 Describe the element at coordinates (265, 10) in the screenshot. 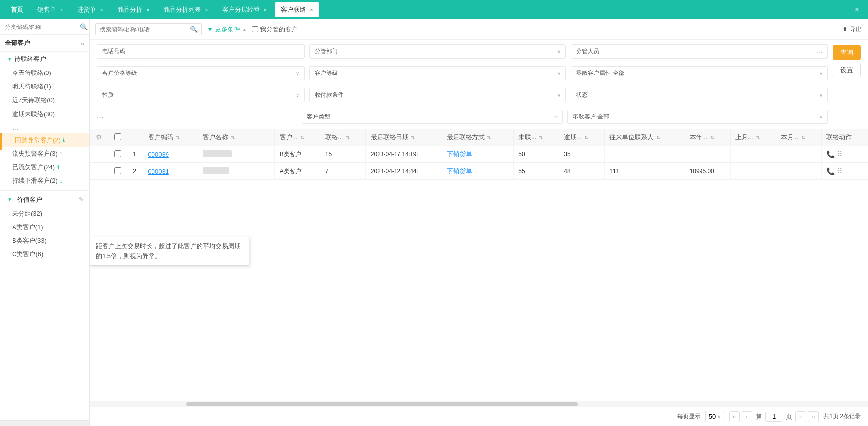

I see `nav-customer-layer-close: ×` at that location.